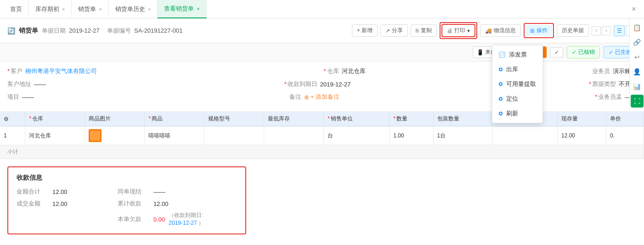 Image resolution: width=644 pixels, height=245 pixels. What do you see at coordinates (67, 204) in the screenshot?
I see `deal-row: 成交金额 12.00` at bounding box center [67, 204].